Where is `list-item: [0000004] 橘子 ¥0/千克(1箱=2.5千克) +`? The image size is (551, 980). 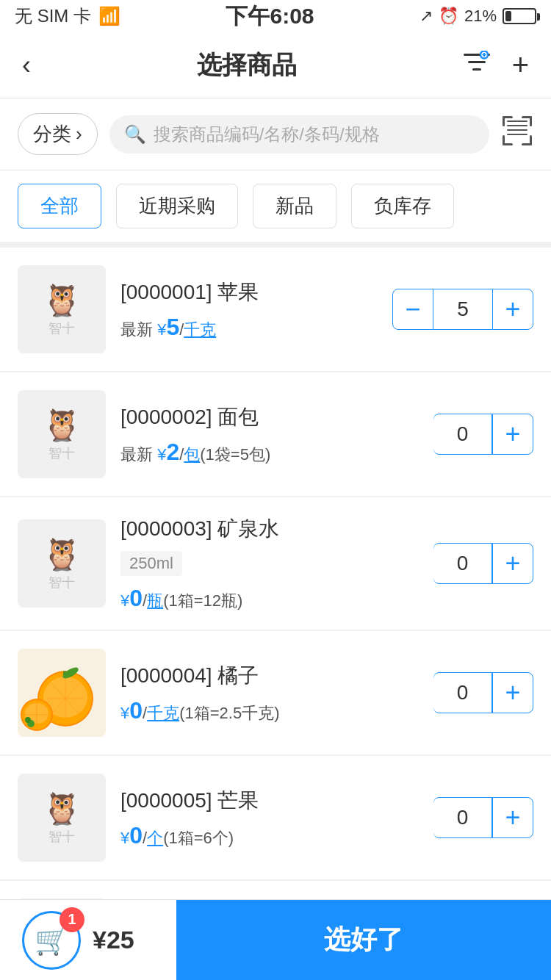
list-item: [0000004] 橘子 ¥0/千克(1箱=2.5千克) + is located at coordinates (276, 693).